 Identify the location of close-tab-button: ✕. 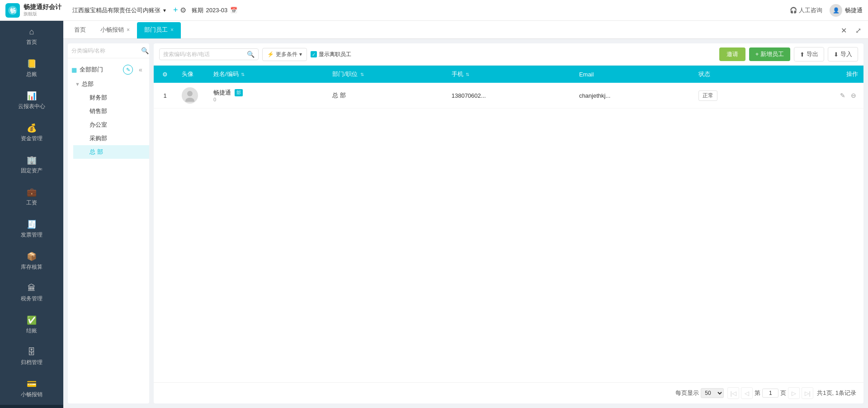
(844, 30).